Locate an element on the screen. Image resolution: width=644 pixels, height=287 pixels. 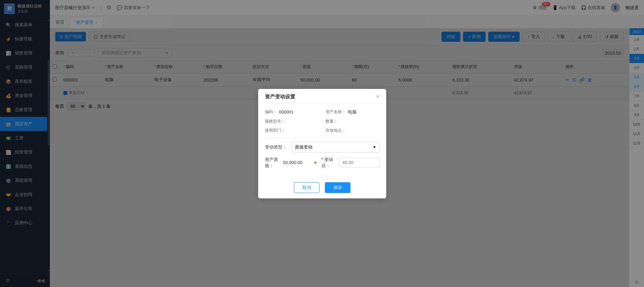
modal-footer: 取消 保存 is located at coordinates (322, 188).